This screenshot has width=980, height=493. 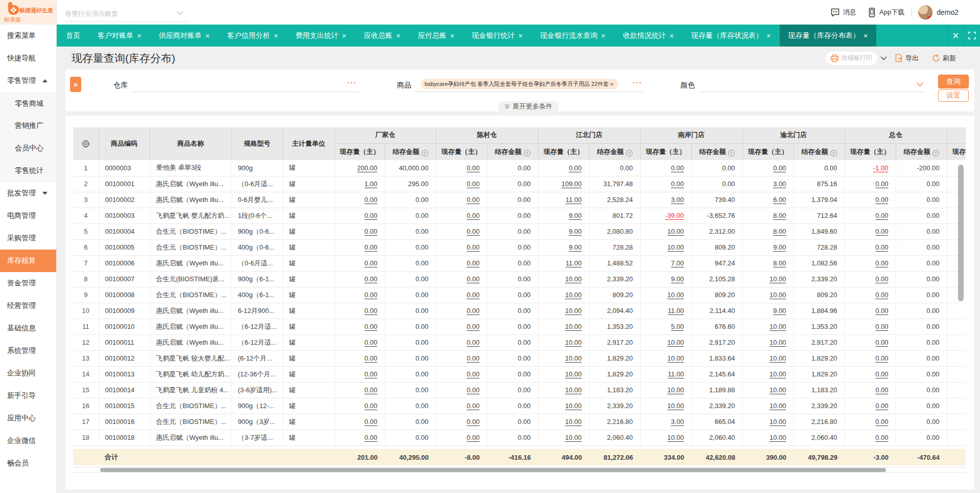 What do you see at coordinates (28, 171) in the screenshot?
I see `sidebar-item-零售统计: 零售统计` at bounding box center [28, 171].